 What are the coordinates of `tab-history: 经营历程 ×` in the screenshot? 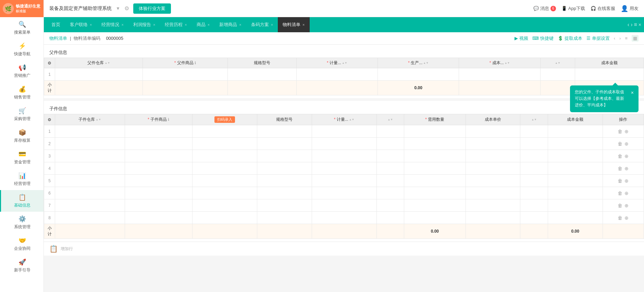 It's located at (176, 25).